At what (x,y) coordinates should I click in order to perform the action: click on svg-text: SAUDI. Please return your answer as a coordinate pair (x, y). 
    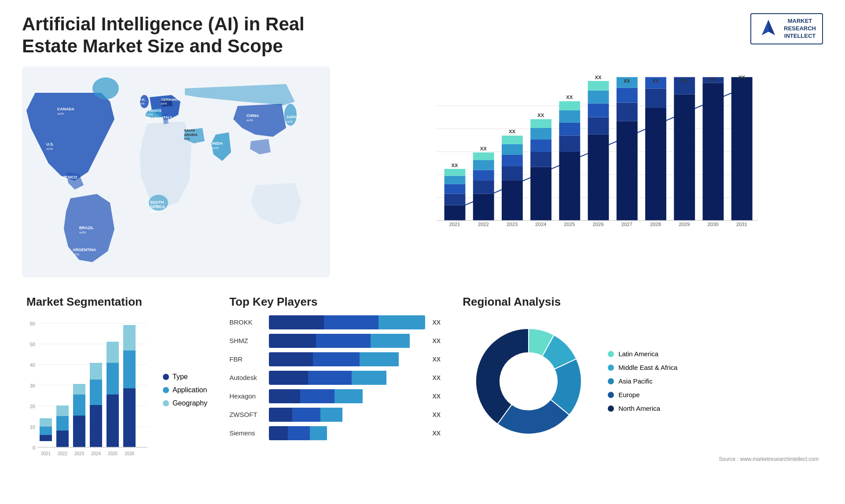
    Looking at the image, I should click on (189, 130).